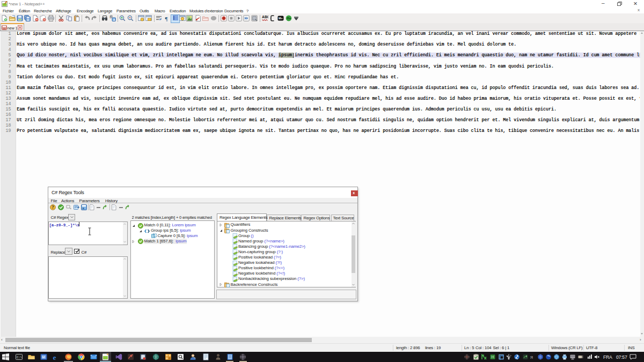 The image size is (644, 362). I want to click on svg-text: Я, so click(531, 357).